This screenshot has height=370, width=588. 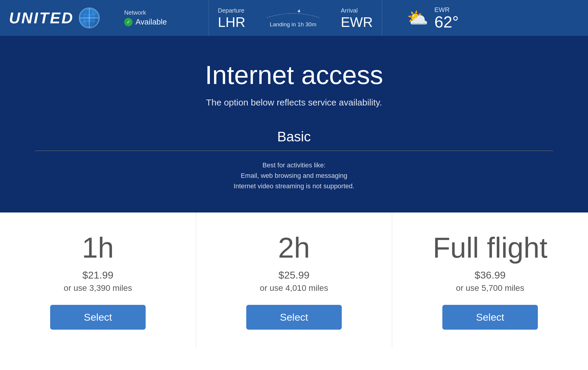 I want to click on weather-icon: ⛅, so click(x=418, y=18).